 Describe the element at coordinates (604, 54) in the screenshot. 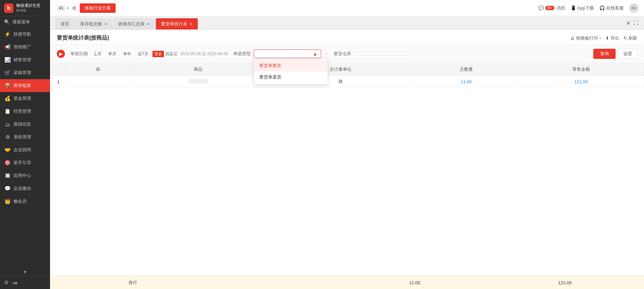

I see `query-button: 查询` at that location.